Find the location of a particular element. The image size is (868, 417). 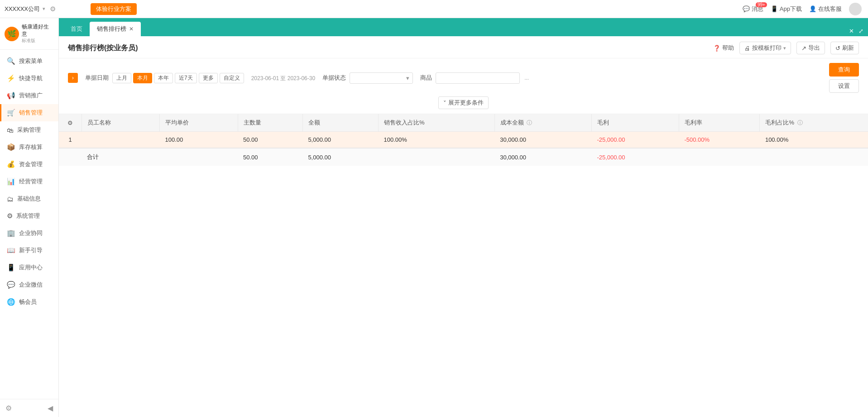

basic-icon: 🗂 is located at coordinates (10, 199).